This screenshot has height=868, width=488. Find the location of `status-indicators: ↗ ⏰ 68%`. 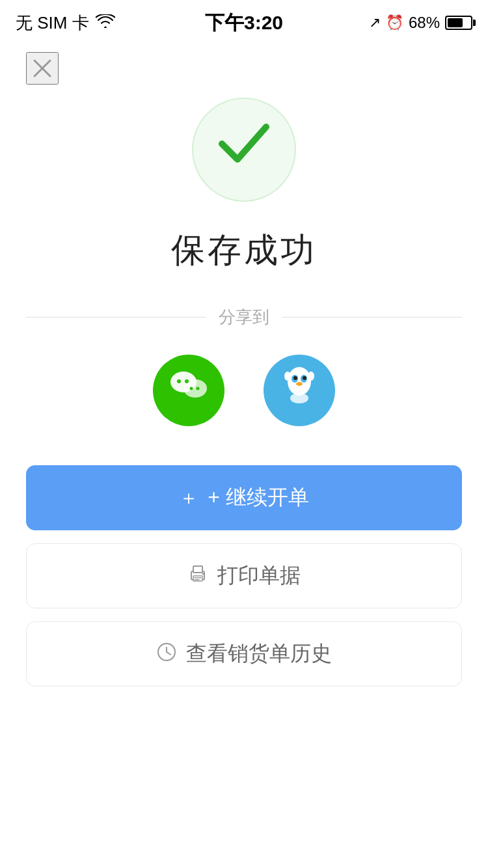

status-indicators: ↗ ⏰ 68% is located at coordinates (420, 23).